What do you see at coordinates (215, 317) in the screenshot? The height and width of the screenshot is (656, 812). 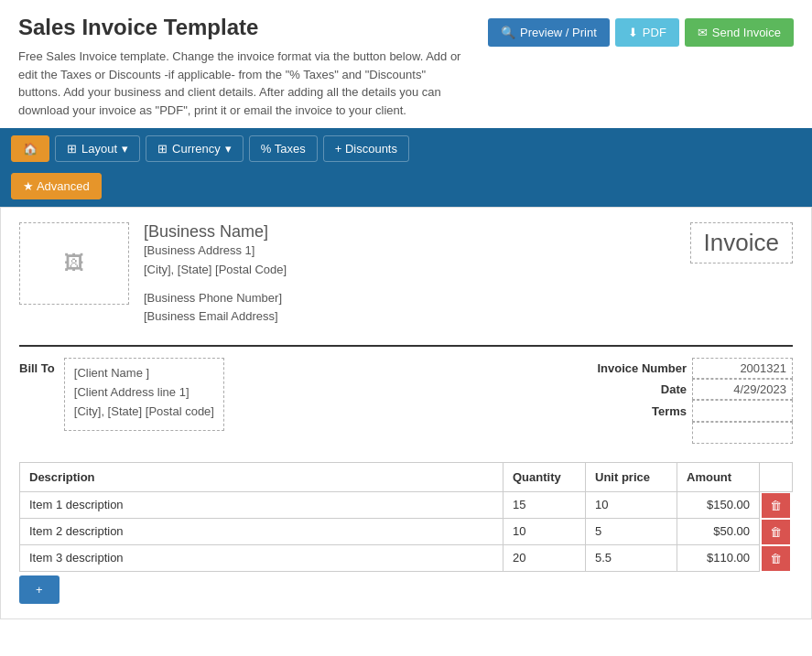 I see `business-email: [Business Email Address]` at bounding box center [215, 317].